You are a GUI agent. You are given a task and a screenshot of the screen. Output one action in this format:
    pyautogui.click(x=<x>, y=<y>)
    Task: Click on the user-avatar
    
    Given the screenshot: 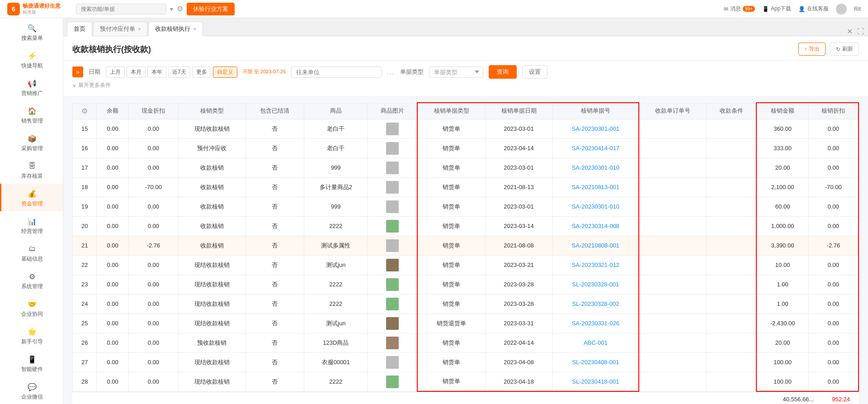 What is the action you would take?
    pyautogui.click(x=841, y=9)
    